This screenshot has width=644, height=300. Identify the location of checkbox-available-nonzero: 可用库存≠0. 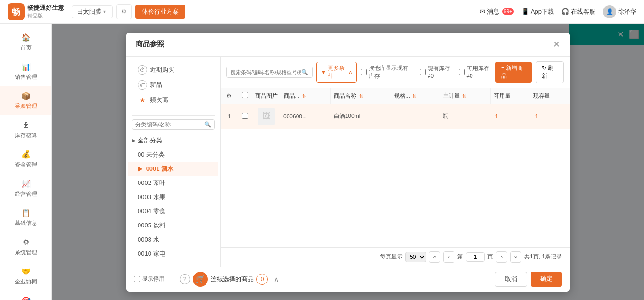
(475, 72).